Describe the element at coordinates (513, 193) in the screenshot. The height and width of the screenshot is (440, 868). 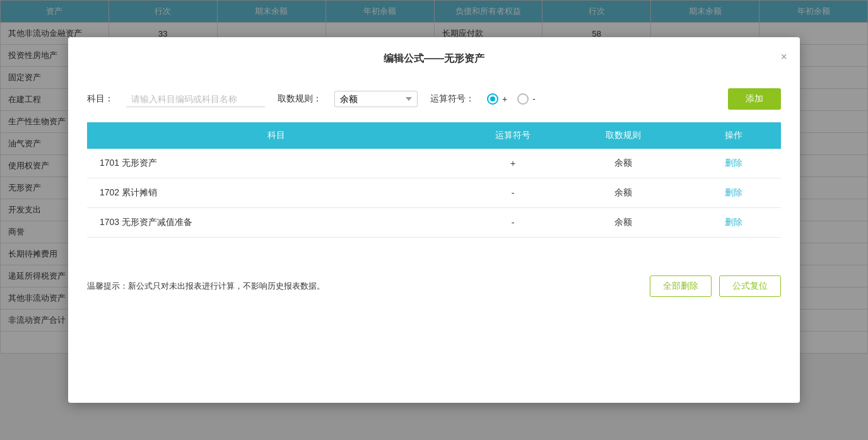
I see `row2-operator: -` at that location.